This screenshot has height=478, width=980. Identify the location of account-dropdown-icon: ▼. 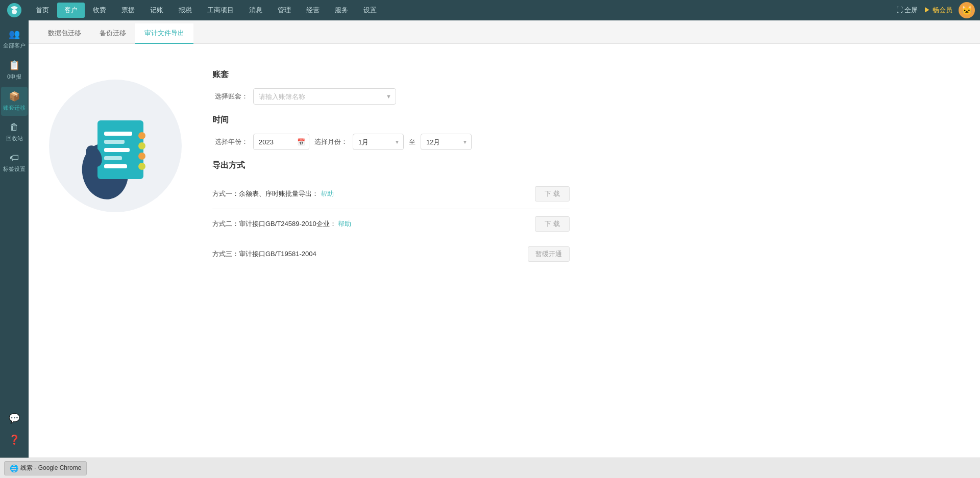
(389, 96).